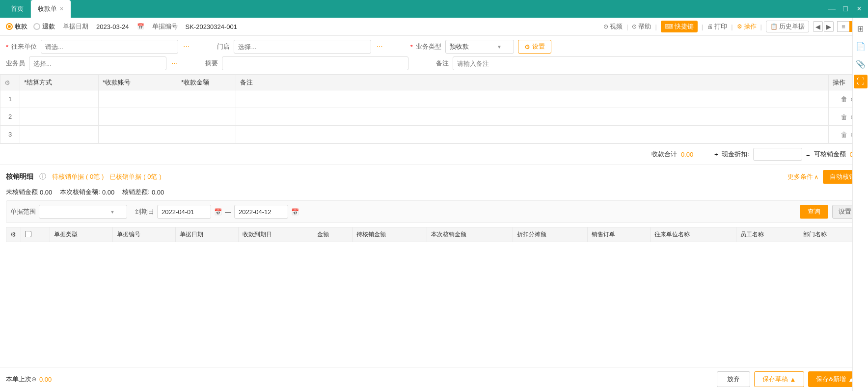  Describe the element at coordinates (861, 46) in the screenshot. I see `sidebar-doc-icon: 📄` at that location.